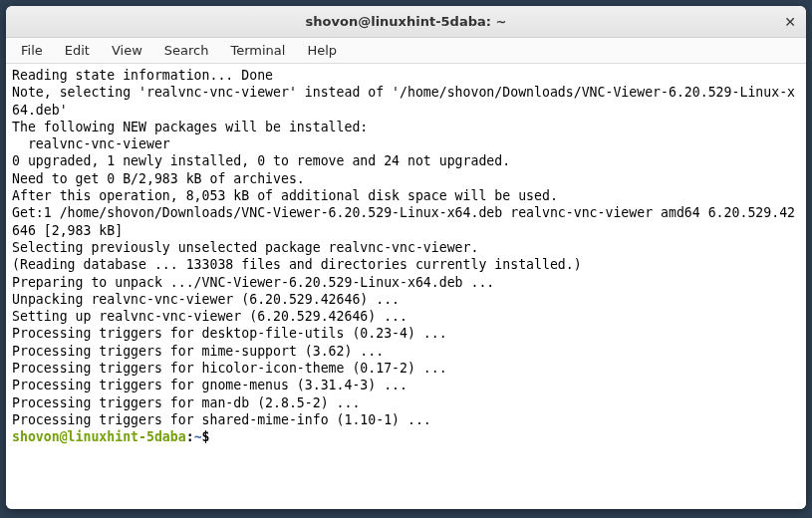  What do you see at coordinates (322, 50) in the screenshot?
I see `menu-help: Help` at bounding box center [322, 50].